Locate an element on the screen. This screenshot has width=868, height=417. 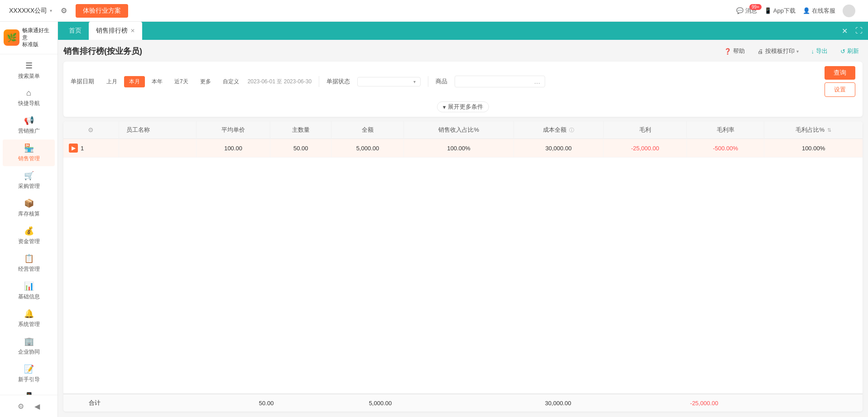
status-select: ▾ is located at coordinates (389, 81).